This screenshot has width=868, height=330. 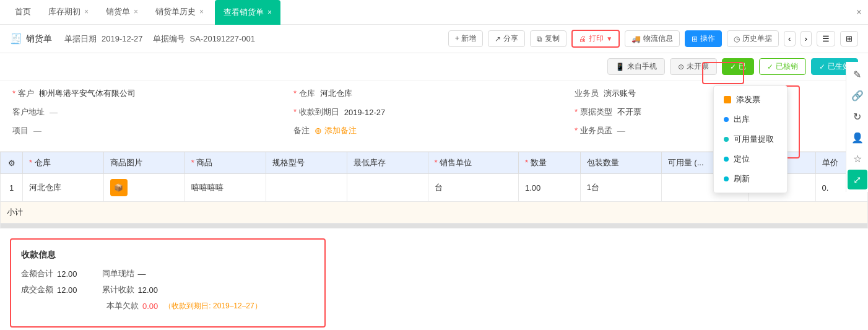 I want to click on dropdown-menu: 添发票 出库 可用量提取 定位 刷新, so click(x=750, y=139).